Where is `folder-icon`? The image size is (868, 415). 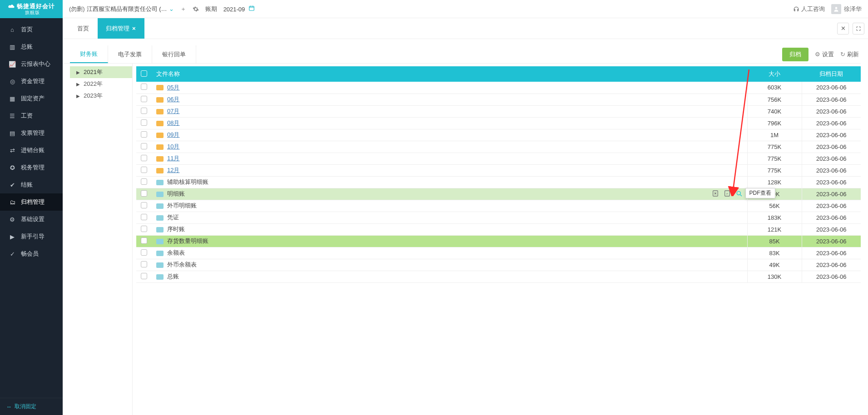 folder-icon is located at coordinates (160, 112).